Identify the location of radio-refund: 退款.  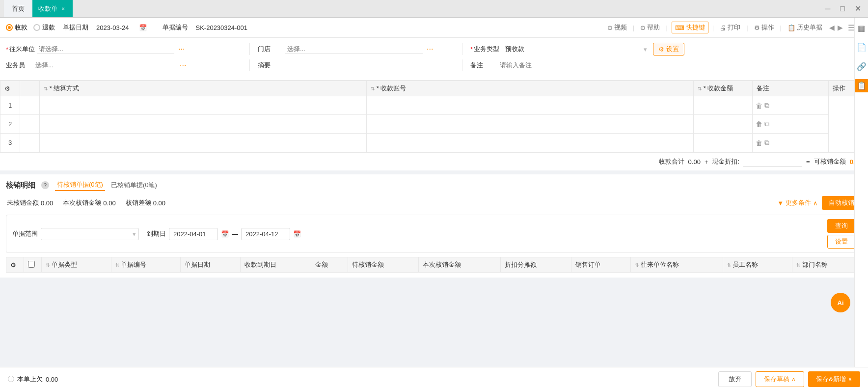
(44, 28).